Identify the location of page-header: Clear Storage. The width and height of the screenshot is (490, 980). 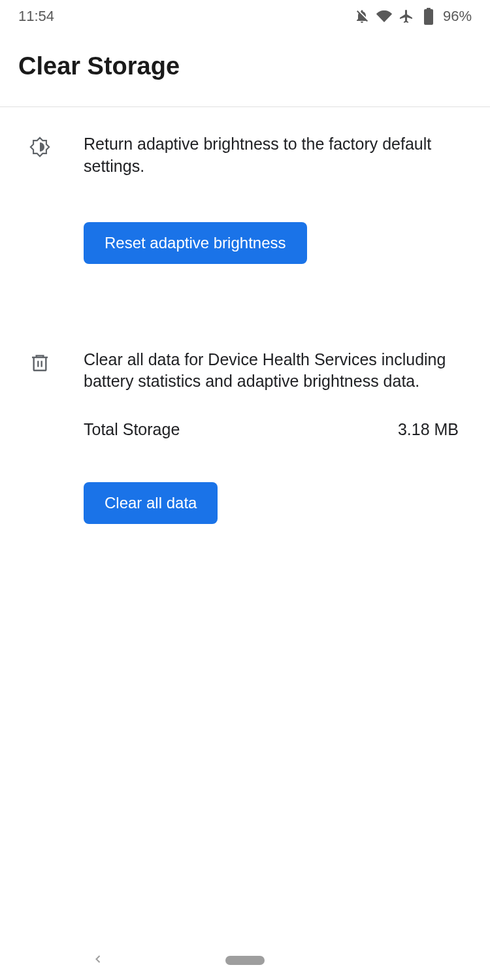
(245, 69).